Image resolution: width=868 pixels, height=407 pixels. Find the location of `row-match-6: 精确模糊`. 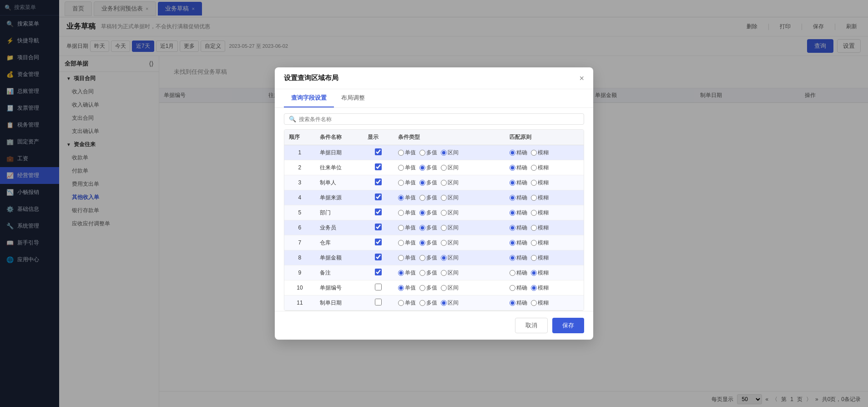

row-match-6: 精确模糊 is located at coordinates (544, 228).